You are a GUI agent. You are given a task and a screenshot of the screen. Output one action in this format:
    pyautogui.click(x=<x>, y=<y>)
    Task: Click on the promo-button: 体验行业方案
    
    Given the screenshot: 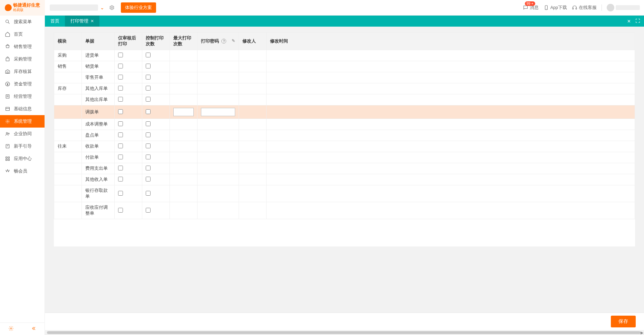 What is the action you would take?
    pyautogui.click(x=138, y=8)
    